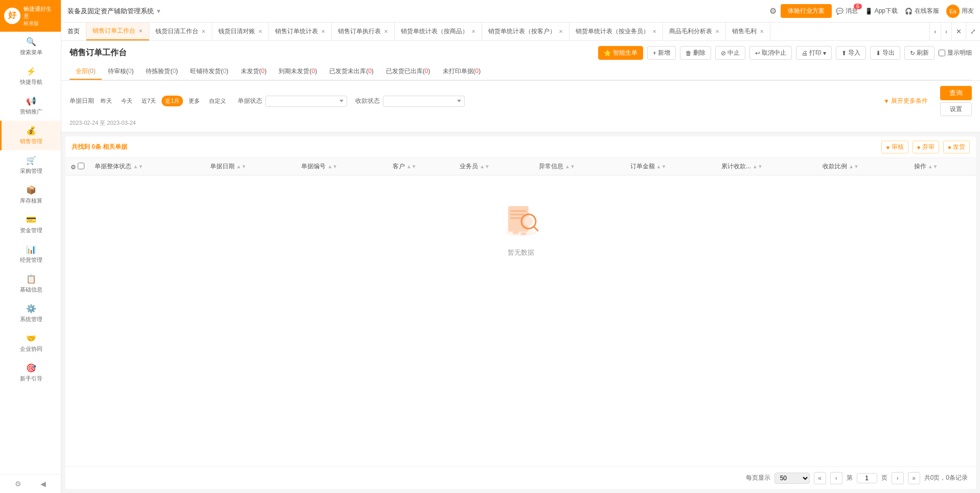 Image resolution: width=980 pixels, height=493 pixels. What do you see at coordinates (240, 32) in the screenshot?
I see `tab-cash-reconcile: 钱货日清对账✕` at bounding box center [240, 32].